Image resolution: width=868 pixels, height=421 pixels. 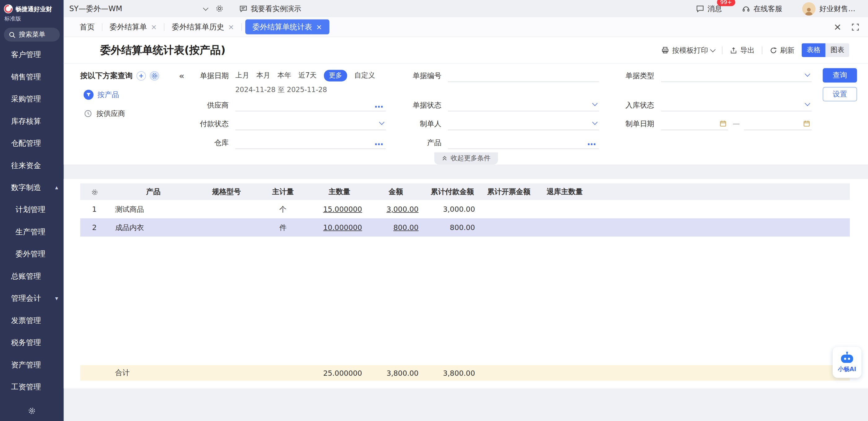 I want to click on online-service-label: 在线客服, so click(x=768, y=9).